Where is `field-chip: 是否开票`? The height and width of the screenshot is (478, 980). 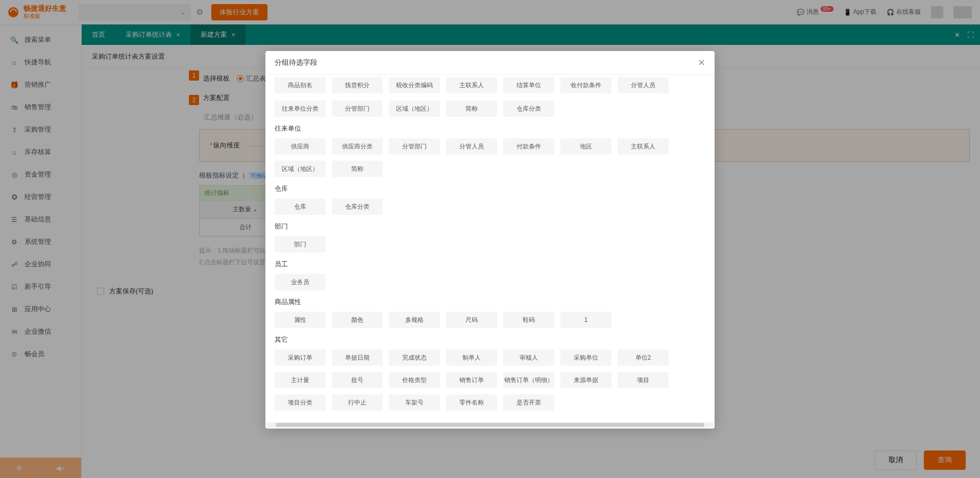
field-chip: 是否开票 is located at coordinates (529, 402).